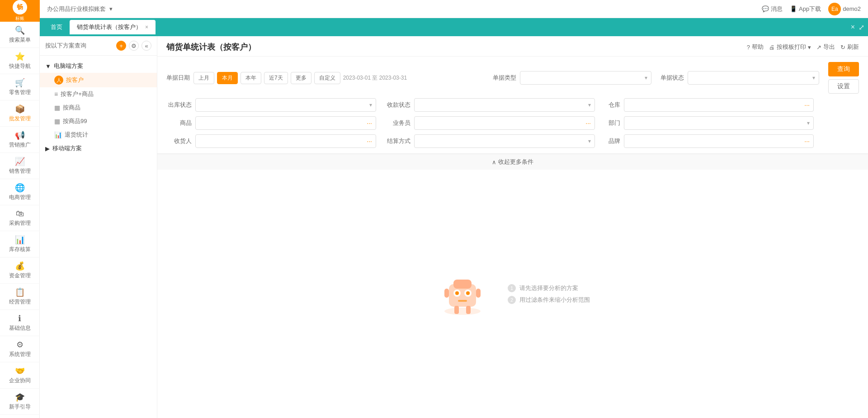 This screenshot has width=868, height=418. What do you see at coordinates (20, 162) in the screenshot?
I see `sales-icon: 📈` at bounding box center [20, 162].